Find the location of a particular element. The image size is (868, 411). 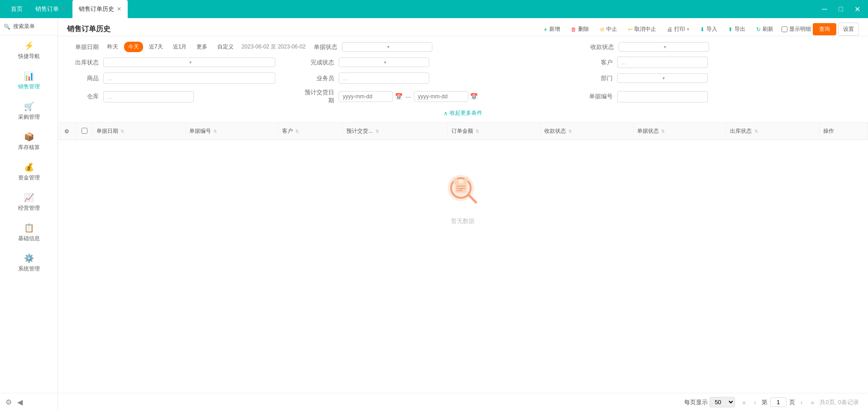

prev-page-button: ‹ is located at coordinates (755, 402).